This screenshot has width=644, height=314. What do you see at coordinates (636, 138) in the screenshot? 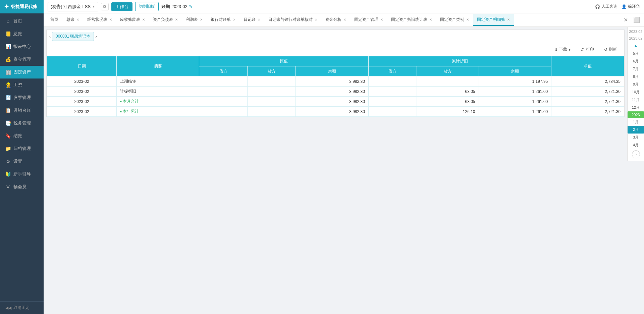
I see `timeline-month-3: 3月` at bounding box center [636, 138].